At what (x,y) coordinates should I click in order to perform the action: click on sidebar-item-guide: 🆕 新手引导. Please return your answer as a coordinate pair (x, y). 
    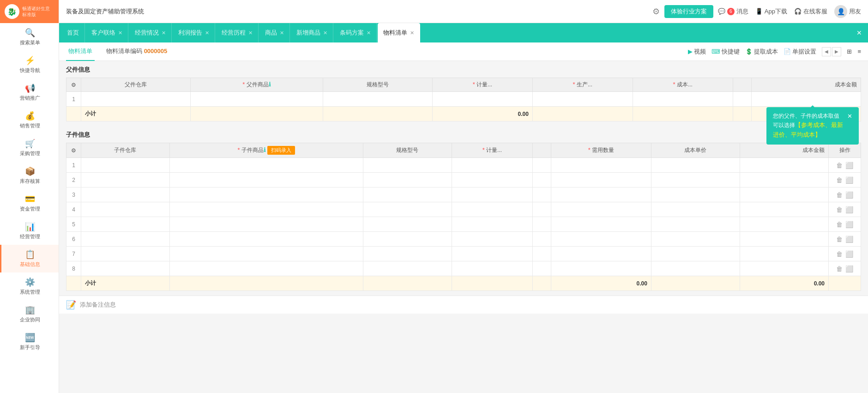
    Looking at the image, I should click on (30, 342).